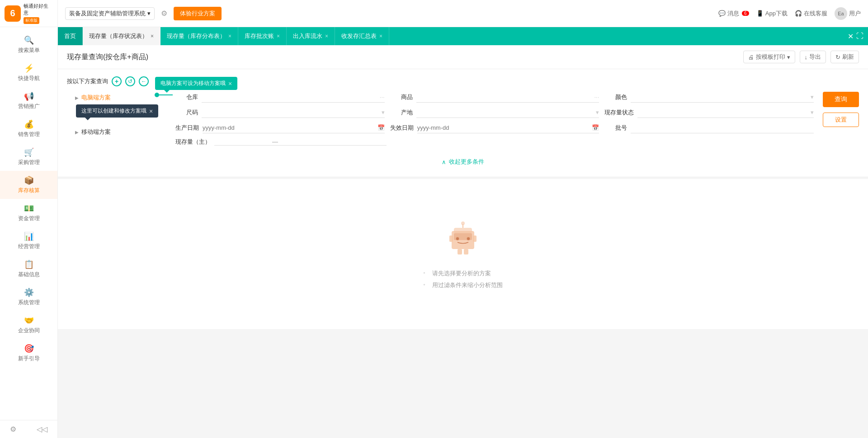  Describe the element at coordinates (29, 247) in the screenshot. I see `sidebar-item-label: 经营管理` at that location.